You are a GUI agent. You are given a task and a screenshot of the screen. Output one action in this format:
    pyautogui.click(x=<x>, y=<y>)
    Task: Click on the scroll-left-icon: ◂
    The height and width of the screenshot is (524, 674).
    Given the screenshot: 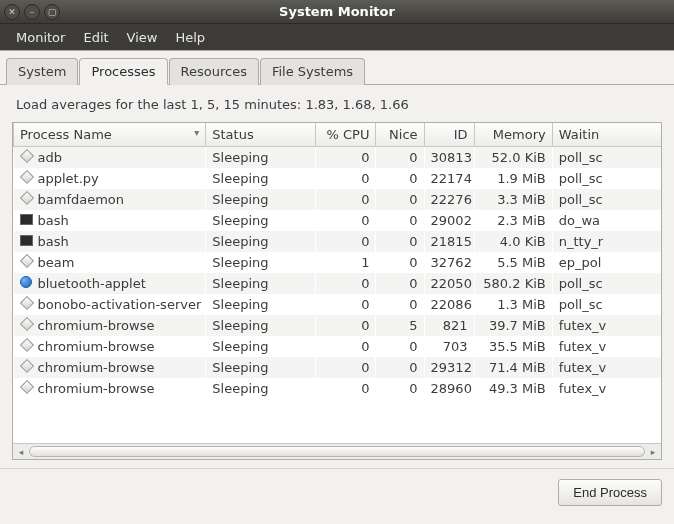 What is the action you would take?
    pyautogui.click(x=21, y=452)
    